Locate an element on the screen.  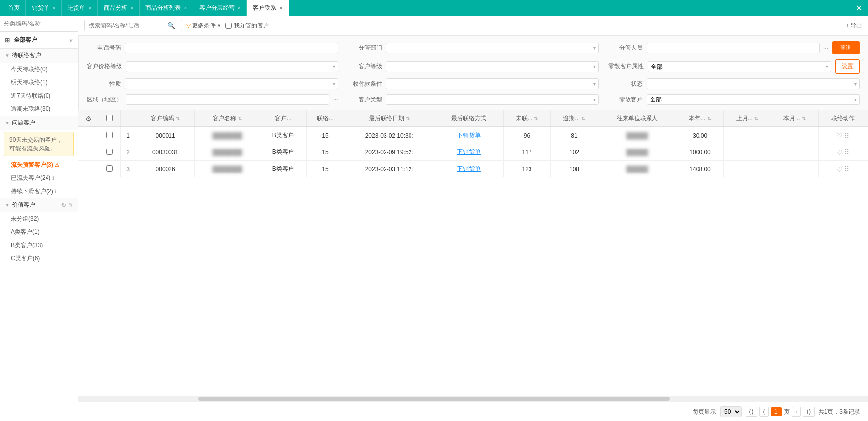
col-last-month: 上月... ⇅ is located at coordinates (747, 119).